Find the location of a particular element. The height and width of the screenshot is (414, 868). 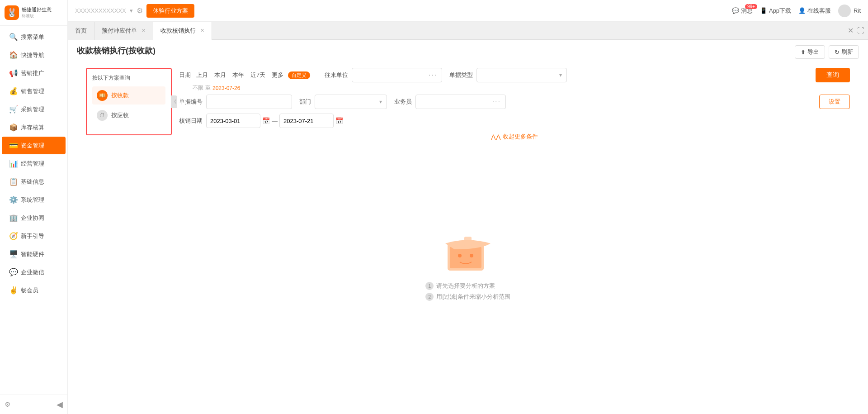

tab-prepay-close: ✕ is located at coordinates (144, 31).